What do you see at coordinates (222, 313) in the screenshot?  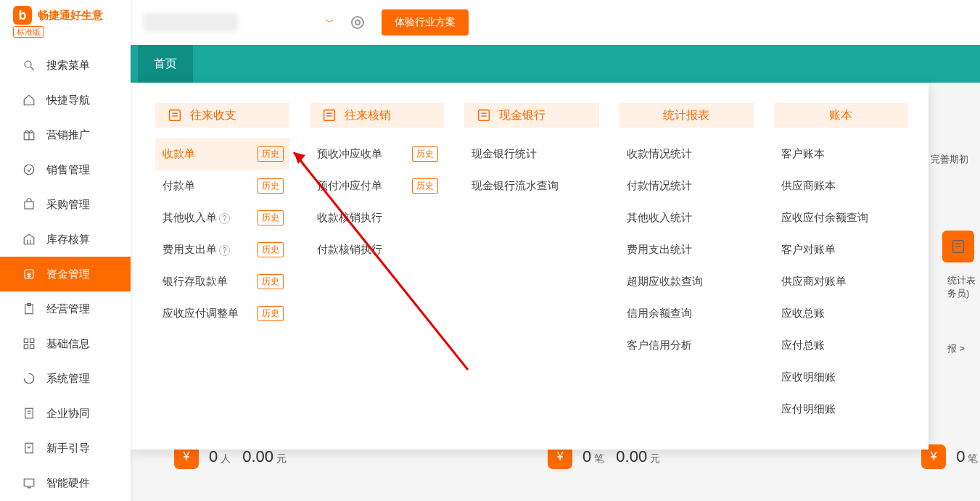 I see `mega-item: 应收应付调整单历史` at bounding box center [222, 313].